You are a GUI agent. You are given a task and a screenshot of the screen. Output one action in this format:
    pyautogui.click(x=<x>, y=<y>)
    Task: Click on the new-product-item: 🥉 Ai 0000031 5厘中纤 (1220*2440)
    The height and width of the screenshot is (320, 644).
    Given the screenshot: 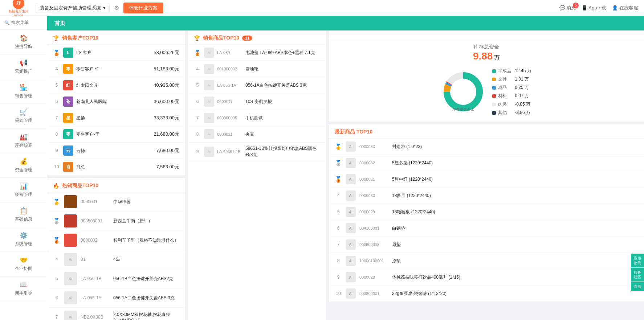 What is the action you would take?
    pyautogui.click(x=486, y=179)
    